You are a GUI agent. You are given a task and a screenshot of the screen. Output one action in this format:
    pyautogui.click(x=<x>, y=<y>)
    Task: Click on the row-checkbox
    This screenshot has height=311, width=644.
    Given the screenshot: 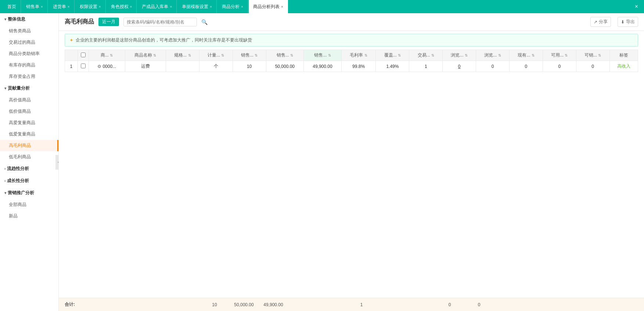 What is the action you would take?
    pyautogui.click(x=83, y=66)
    